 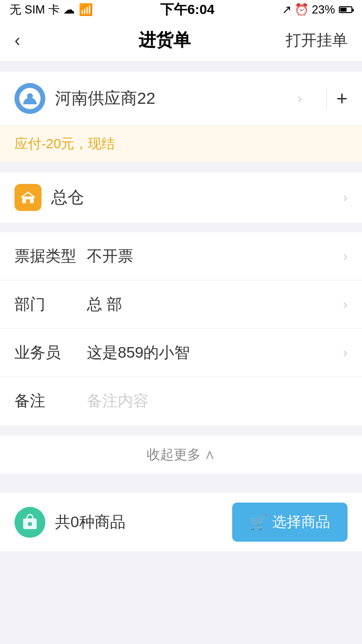 What do you see at coordinates (181, 41) in the screenshot?
I see `nav-bar: ‹ 进货单 打开挂单` at bounding box center [181, 41].